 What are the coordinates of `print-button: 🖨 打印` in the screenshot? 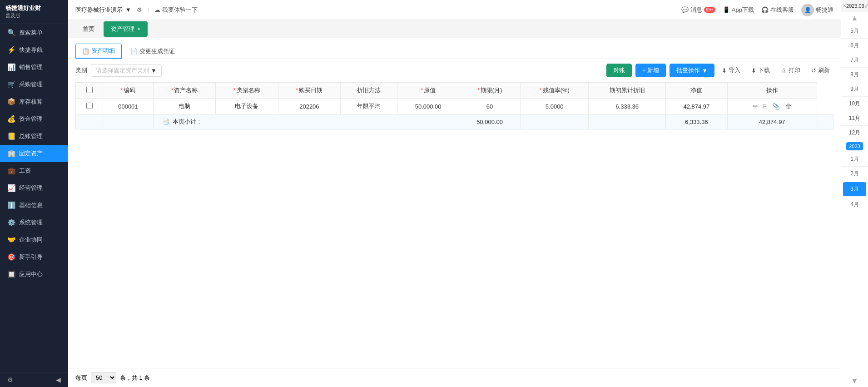 It's located at (790, 70).